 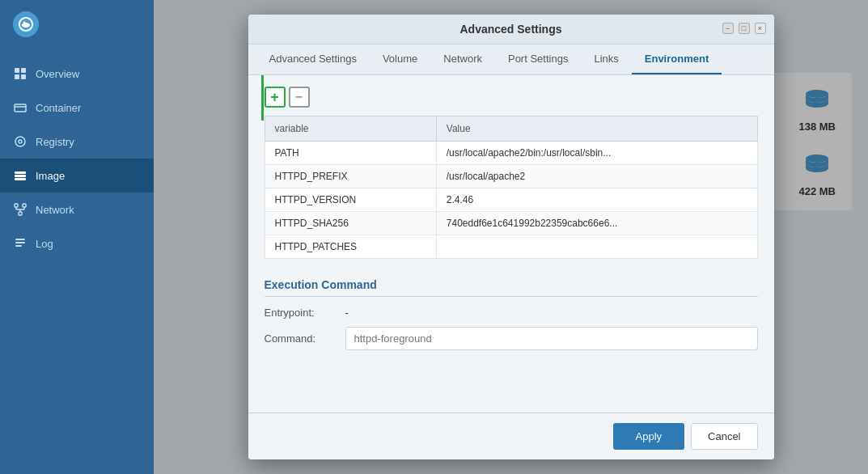 I want to click on col-value: Value, so click(x=597, y=129).